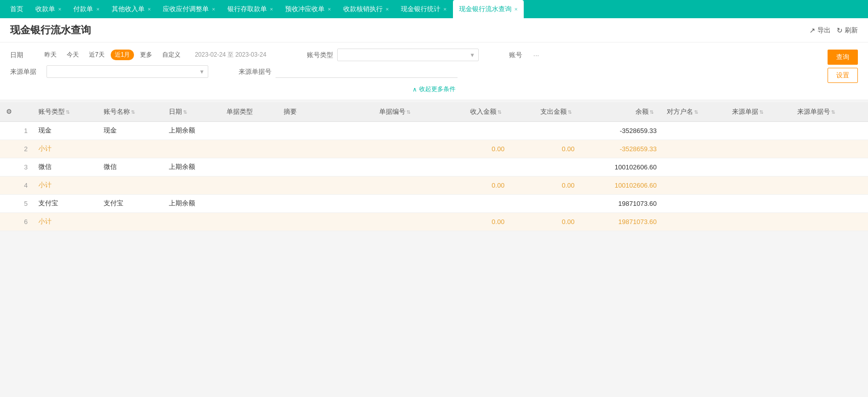 The width and height of the screenshot is (868, 397). What do you see at coordinates (49, 9) in the screenshot?
I see `nav-tab-收款单: 收款单×` at bounding box center [49, 9].